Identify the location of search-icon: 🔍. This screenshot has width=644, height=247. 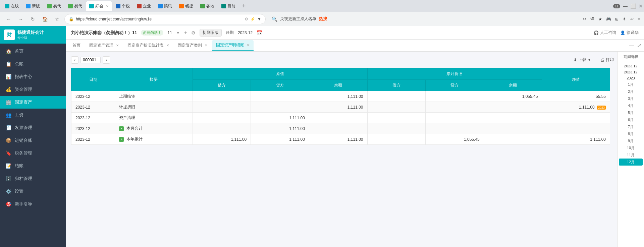
(274, 19).